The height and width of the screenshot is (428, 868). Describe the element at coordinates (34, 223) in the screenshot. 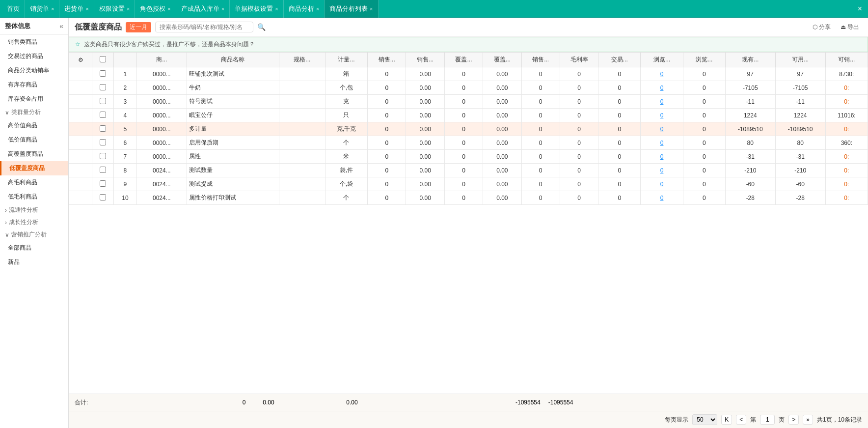

I see `sidebar: 整体信息 « 销售类商品 交易过的商品 商品分类动销率 有库存商品 库存资金占用…` at that location.